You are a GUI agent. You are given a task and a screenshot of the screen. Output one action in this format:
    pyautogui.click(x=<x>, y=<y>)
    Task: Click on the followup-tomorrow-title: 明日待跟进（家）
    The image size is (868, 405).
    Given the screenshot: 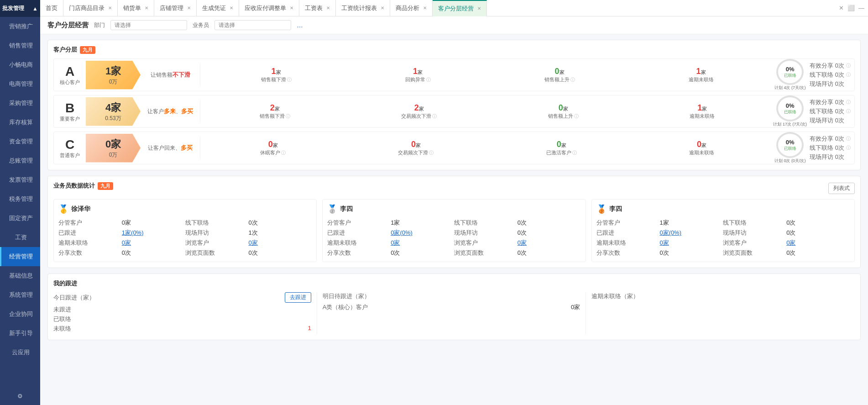 What is the action you would take?
    pyautogui.click(x=452, y=296)
    